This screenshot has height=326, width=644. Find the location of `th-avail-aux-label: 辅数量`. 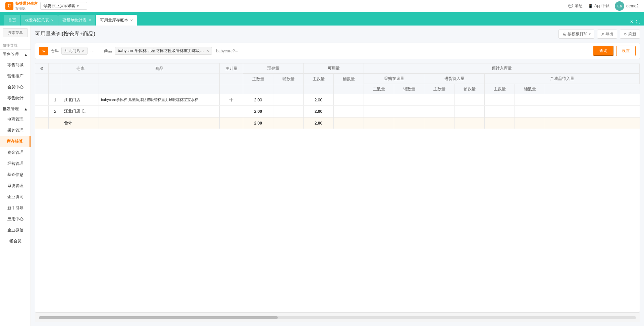

th-avail-aux-label: 辅数量 is located at coordinates (349, 79).